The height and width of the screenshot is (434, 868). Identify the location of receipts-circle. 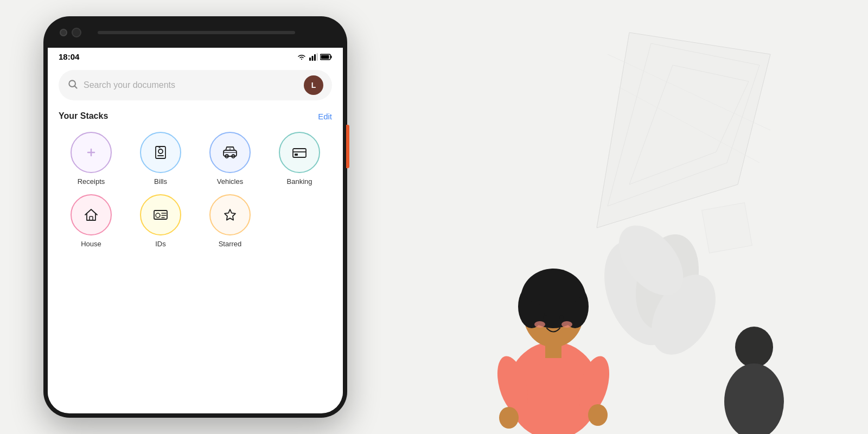
(91, 152).